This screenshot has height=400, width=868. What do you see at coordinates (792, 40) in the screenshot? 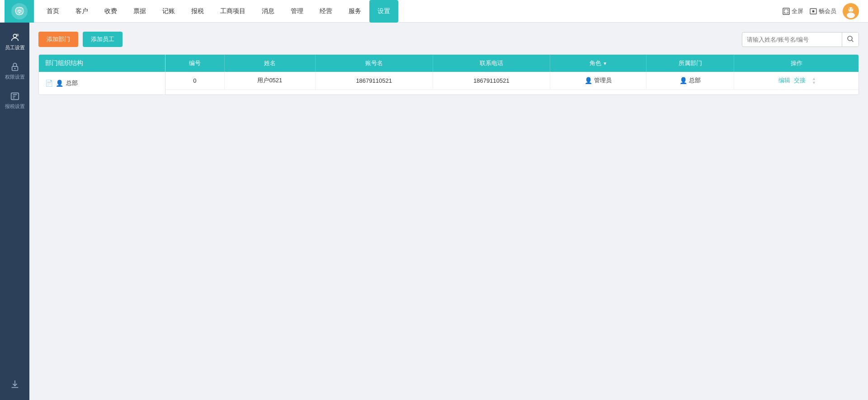
I see `search-input` at bounding box center [792, 40].